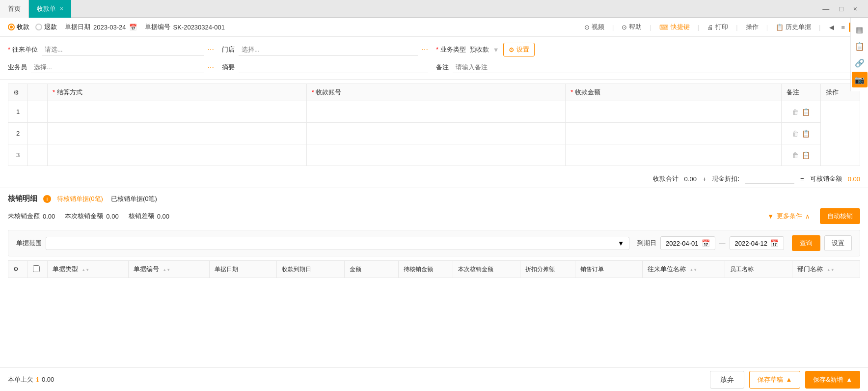 The image size is (868, 391). I want to click on date-from-input: 2022-04-01 📅, so click(688, 243).